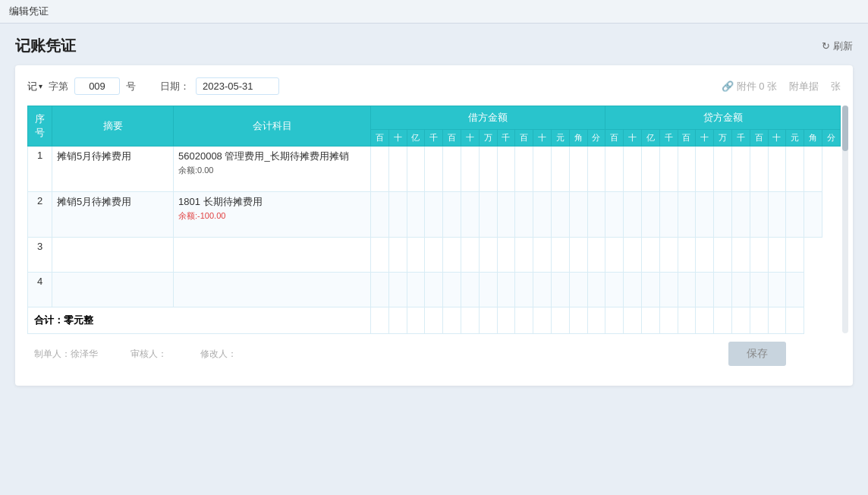 Image resolution: width=868 pixels, height=495 pixels. Describe the element at coordinates (596, 138) in the screenshot. I see `debit-fen: 分` at that location.